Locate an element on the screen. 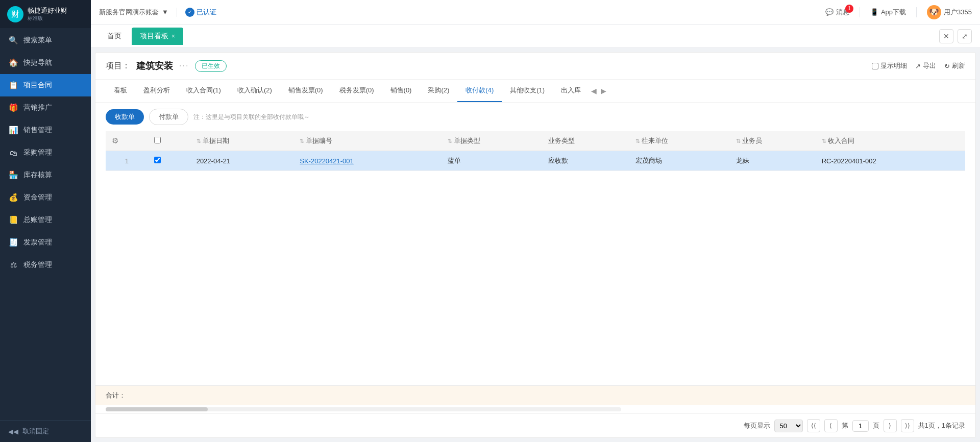 Image resolution: width=980 pixels, height=442 pixels. cell-partner: 宏茂商场 is located at coordinates (680, 161).